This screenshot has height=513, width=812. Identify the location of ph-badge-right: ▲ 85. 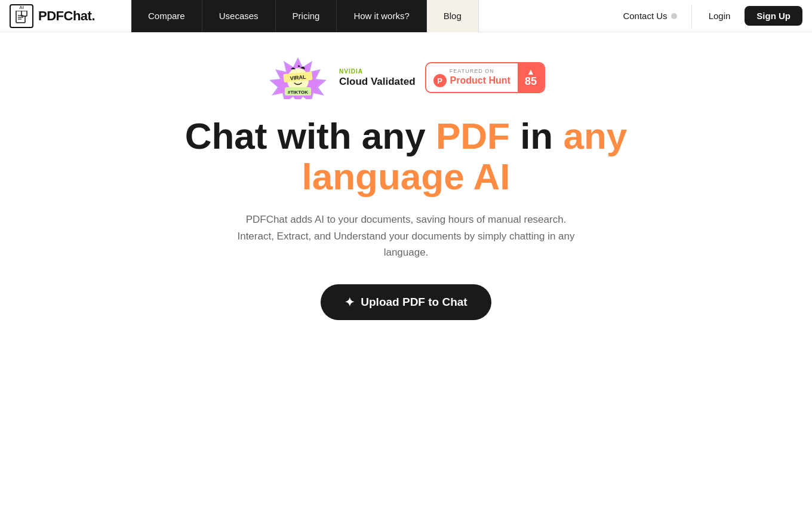
(531, 78).